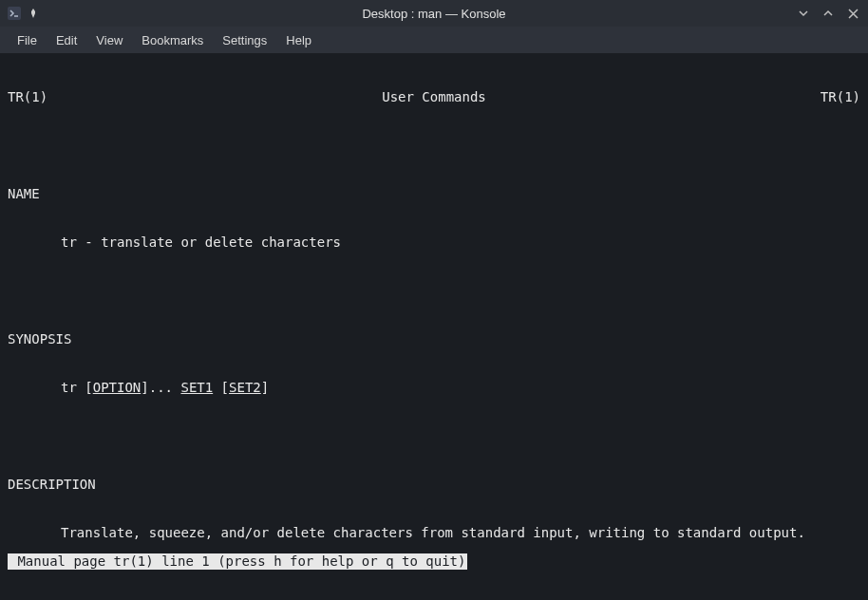 Image resolution: width=868 pixels, height=600 pixels. I want to click on section-synopsis-heading: SYNOPSIS, so click(434, 340).